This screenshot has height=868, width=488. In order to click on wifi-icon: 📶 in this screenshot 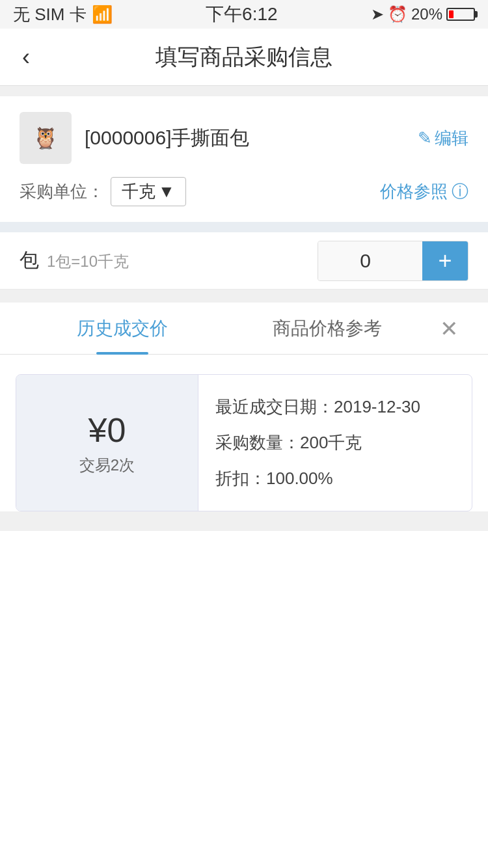, I will do `click(102, 14)`.